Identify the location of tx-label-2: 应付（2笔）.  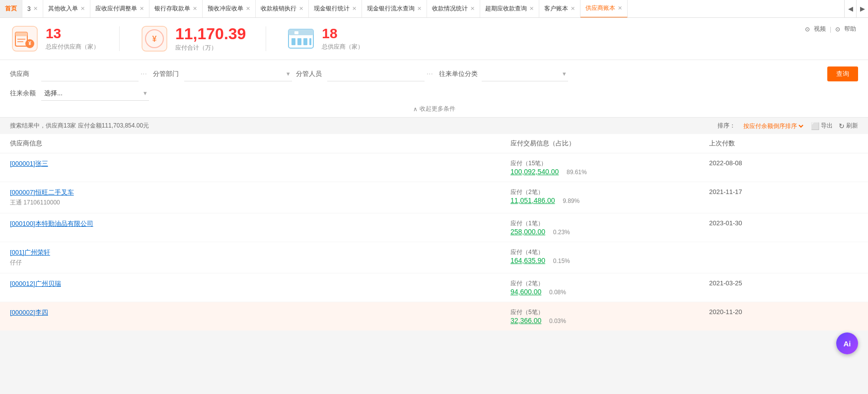
(610, 193).